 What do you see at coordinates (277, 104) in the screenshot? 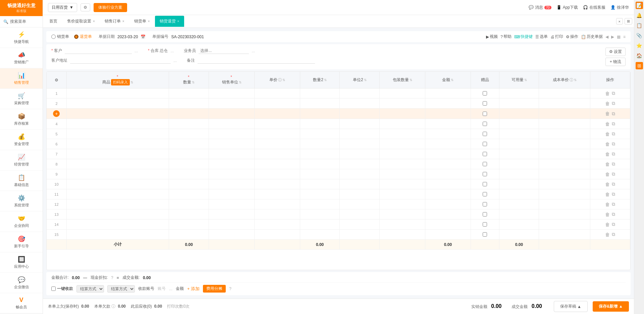
I see `price-cell` at bounding box center [277, 104].